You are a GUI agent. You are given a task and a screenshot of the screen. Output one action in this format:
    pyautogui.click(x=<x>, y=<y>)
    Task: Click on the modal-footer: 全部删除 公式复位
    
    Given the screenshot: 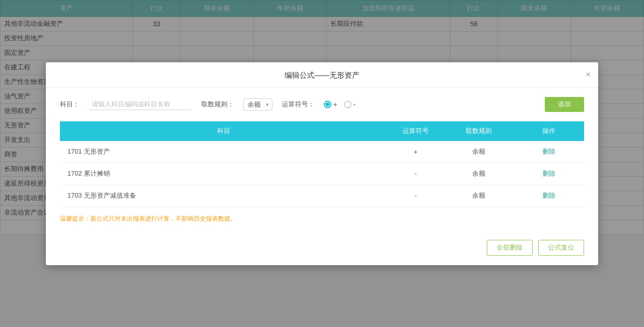 What is the action you would take?
    pyautogui.click(x=322, y=249)
    